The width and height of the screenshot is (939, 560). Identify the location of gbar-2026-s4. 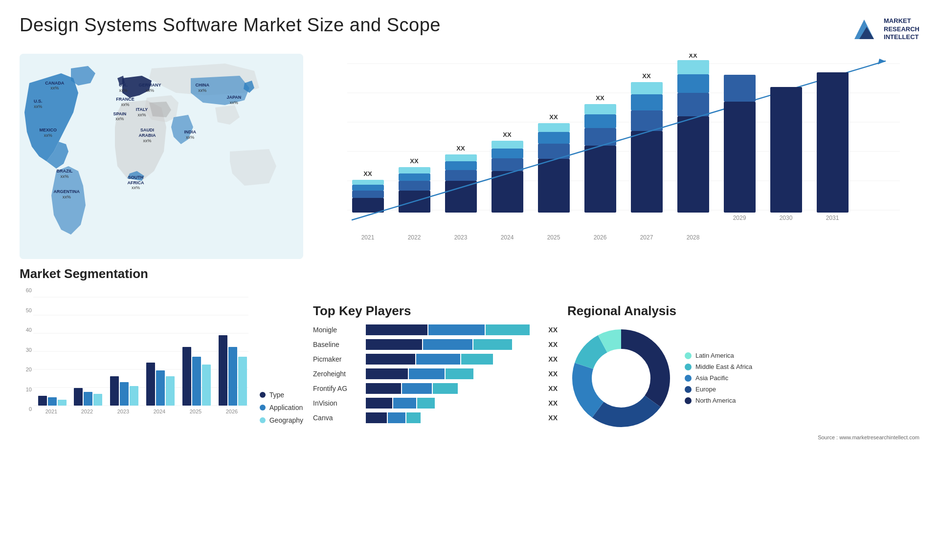
(601, 109).